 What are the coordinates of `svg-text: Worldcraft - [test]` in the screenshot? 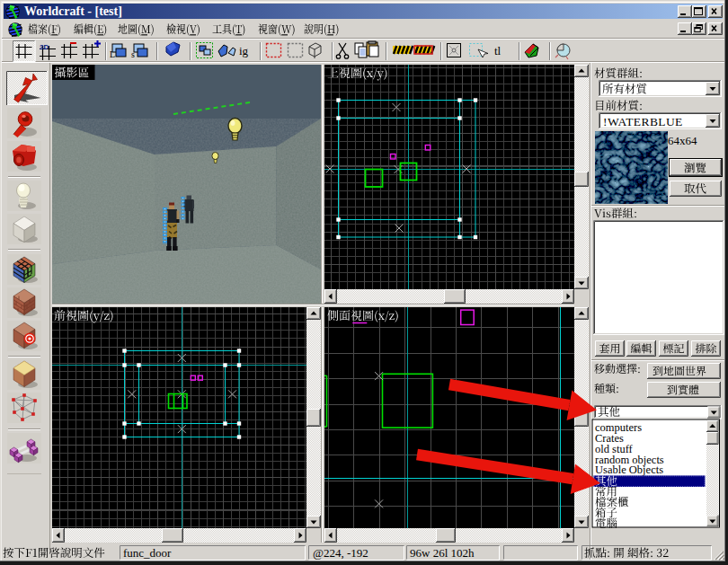 It's located at (74, 11).